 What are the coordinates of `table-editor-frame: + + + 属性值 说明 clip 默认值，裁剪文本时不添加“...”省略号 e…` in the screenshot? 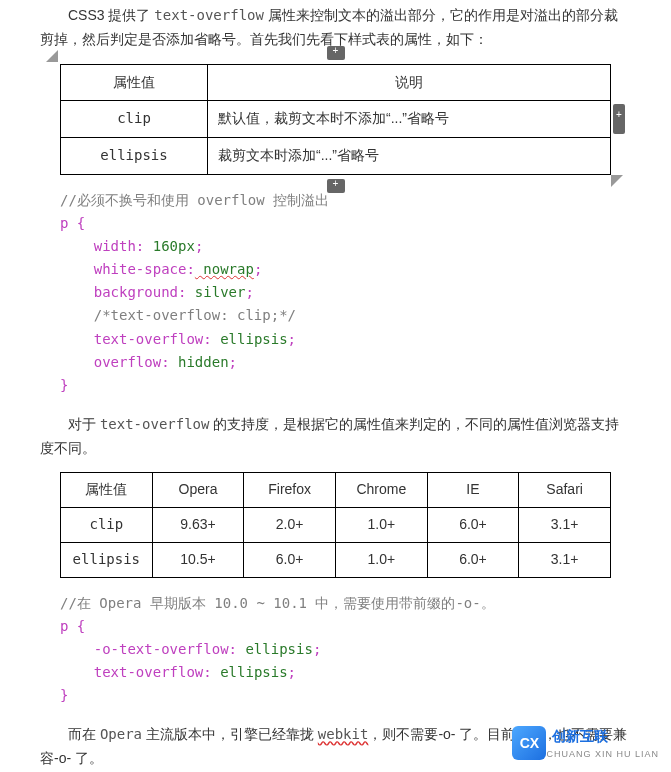 It's located at (336, 120).